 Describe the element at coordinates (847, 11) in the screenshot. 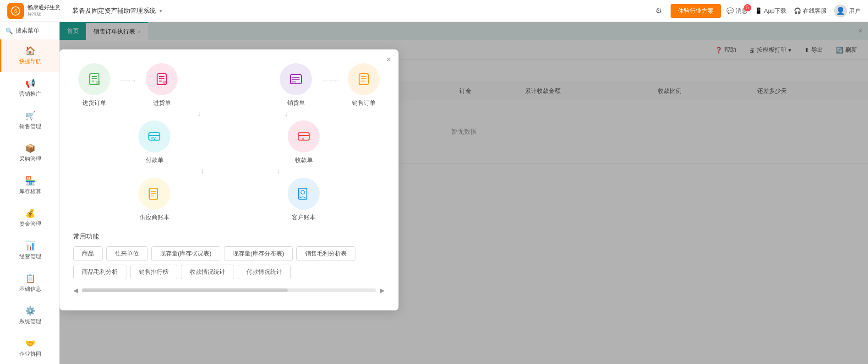

I see `user-area: 👤 用户` at that location.